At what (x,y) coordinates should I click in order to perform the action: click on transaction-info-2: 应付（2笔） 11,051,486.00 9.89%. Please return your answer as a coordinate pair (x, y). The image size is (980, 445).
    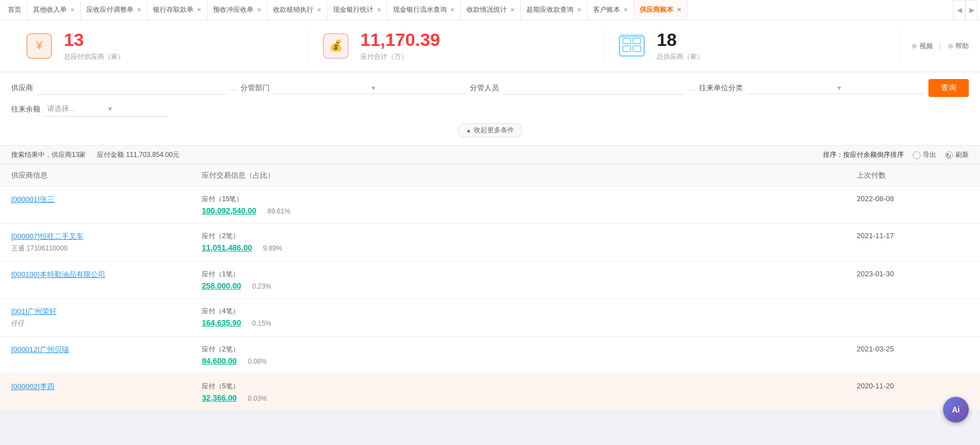
    Looking at the image, I should click on (529, 242).